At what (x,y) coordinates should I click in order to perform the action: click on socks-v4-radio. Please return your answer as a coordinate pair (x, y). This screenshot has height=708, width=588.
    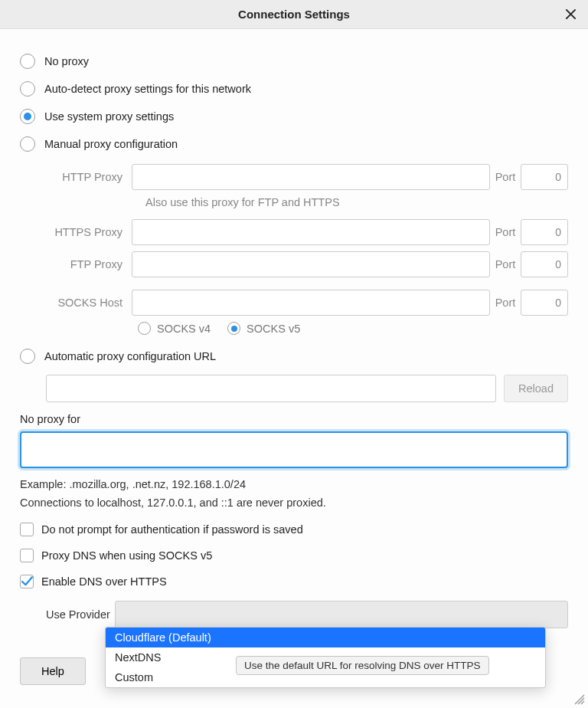
    Looking at the image, I should click on (144, 328).